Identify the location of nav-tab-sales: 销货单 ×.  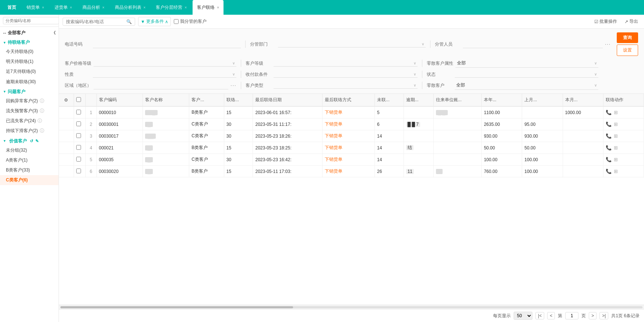
(35, 7).